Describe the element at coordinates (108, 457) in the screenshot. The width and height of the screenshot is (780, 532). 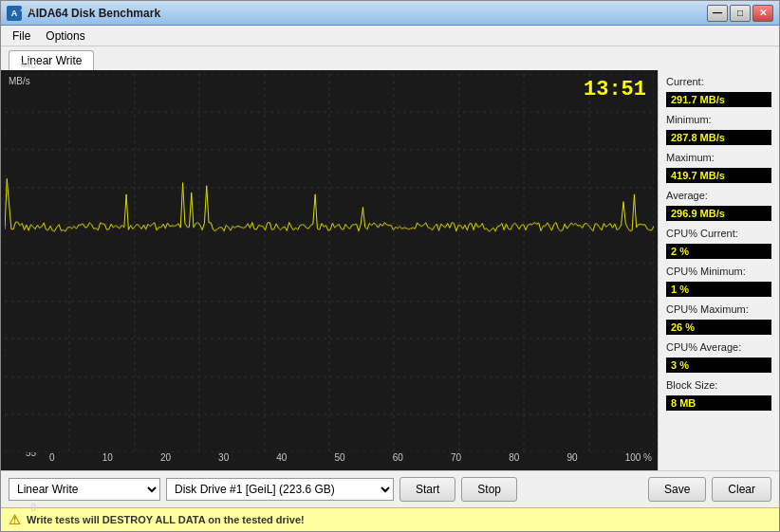
I see `x-label-1: 10` at that location.